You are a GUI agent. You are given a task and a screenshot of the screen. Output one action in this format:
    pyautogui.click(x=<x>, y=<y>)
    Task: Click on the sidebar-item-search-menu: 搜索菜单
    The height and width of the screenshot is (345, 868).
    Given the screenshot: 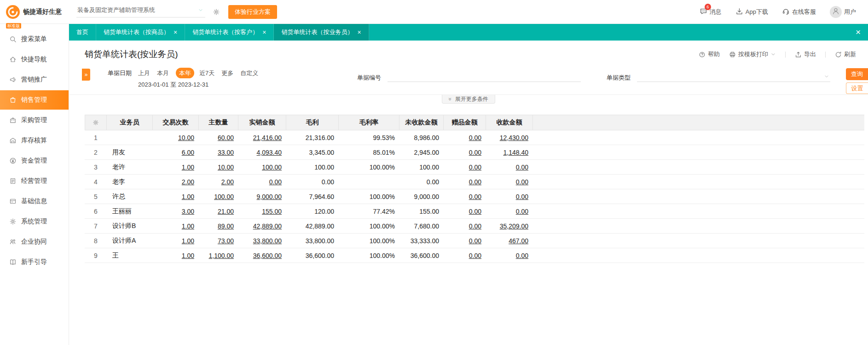 What is the action you would take?
    pyautogui.click(x=34, y=39)
    